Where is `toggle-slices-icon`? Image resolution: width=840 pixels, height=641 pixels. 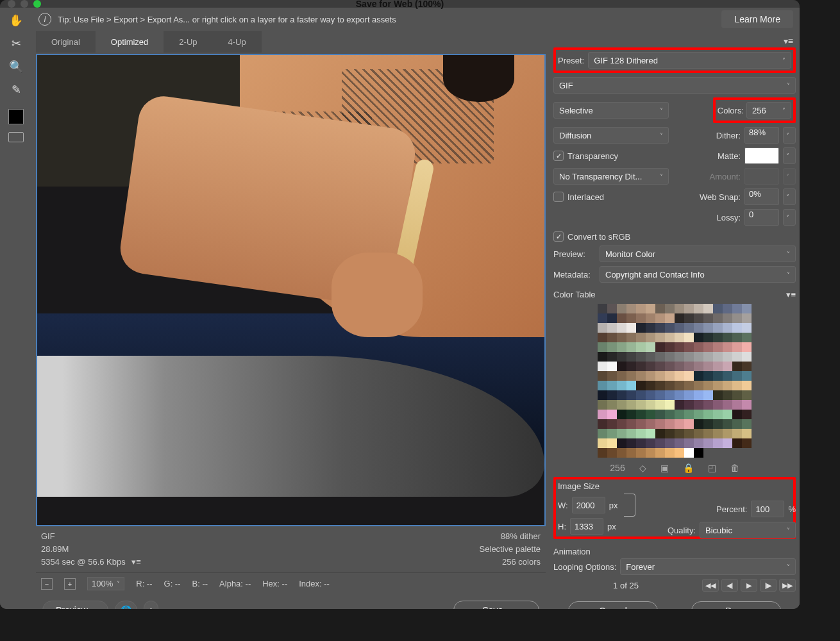
toggle-slices-icon is located at coordinates (16, 137).